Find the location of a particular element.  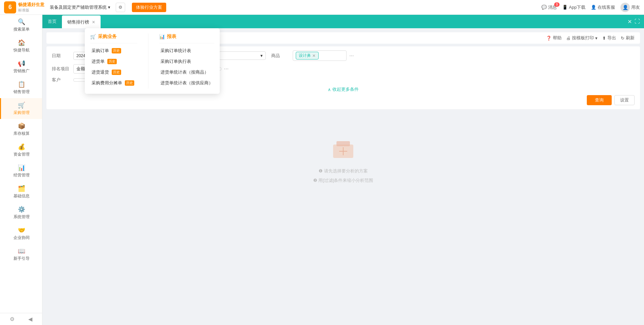

dropdown-item-采购订单统计表: 采购订单统计表 is located at coordinates (187, 51).